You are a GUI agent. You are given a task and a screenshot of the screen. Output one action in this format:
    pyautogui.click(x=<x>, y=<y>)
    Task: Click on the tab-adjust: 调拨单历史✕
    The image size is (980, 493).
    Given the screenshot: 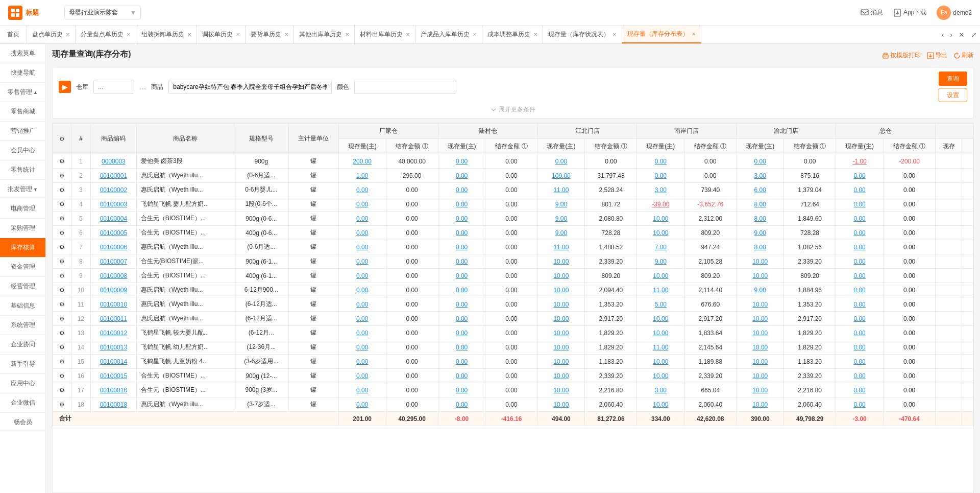 What is the action you would take?
    pyautogui.click(x=222, y=35)
    